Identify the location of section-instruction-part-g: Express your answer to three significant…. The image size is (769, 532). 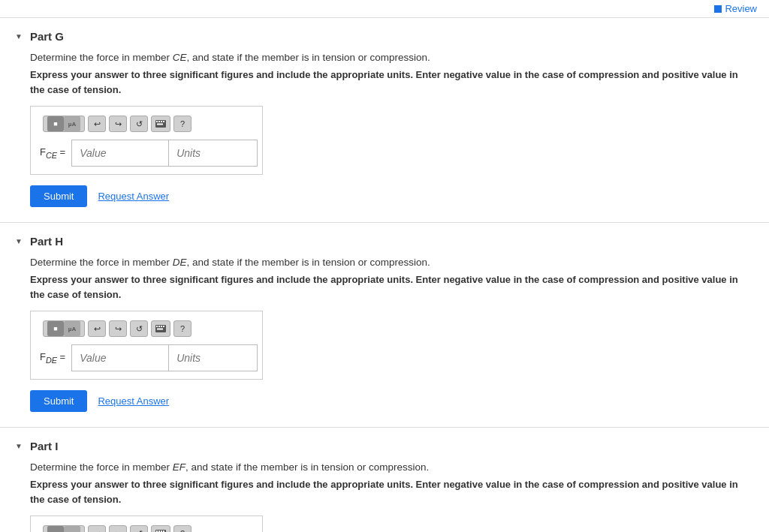
(384, 83).